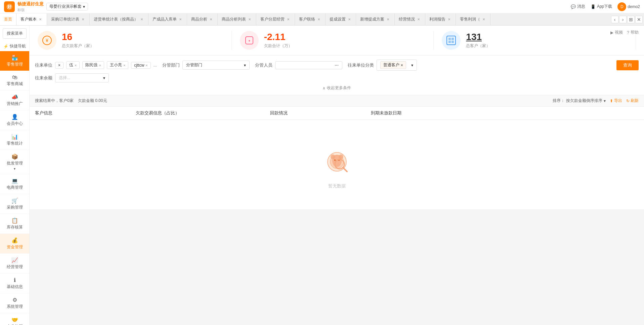 The width and height of the screenshot is (644, 325). Describe the element at coordinates (124, 65) in the screenshot. I see `remove-tag-wang: ×` at that location.